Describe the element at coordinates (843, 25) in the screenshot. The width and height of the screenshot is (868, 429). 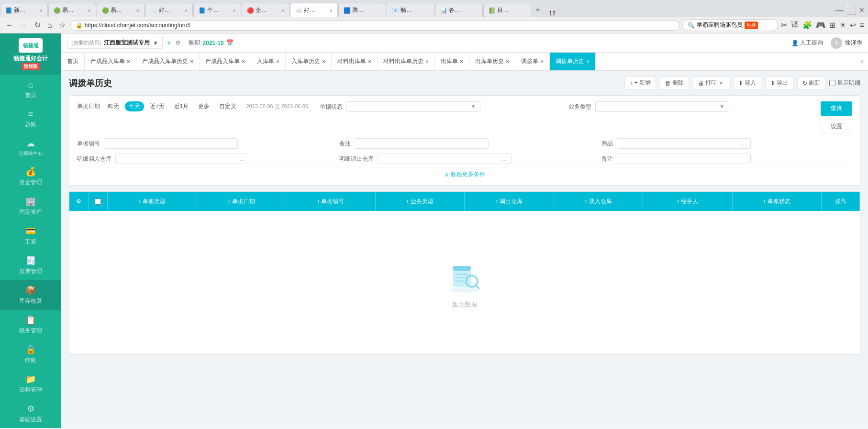
I see `brightness-icon: ☀` at that location.